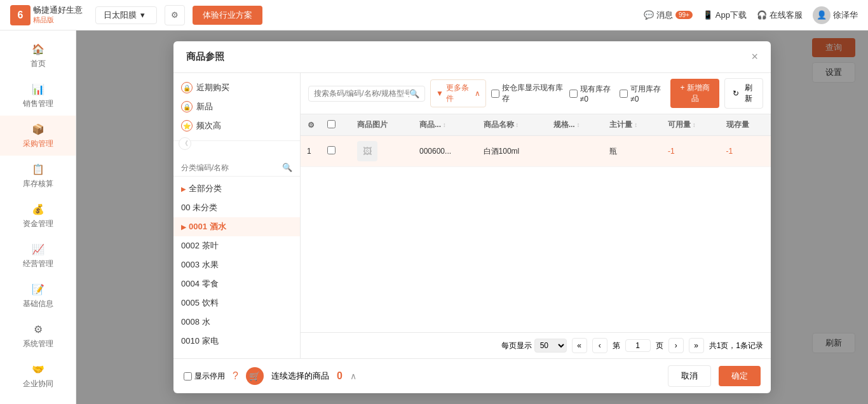 This screenshot has width=868, height=404. What do you see at coordinates (200, 245) in the screenshot?
I see `category-label-0002: 0002 茶叶` at bounding box center [200, 245].